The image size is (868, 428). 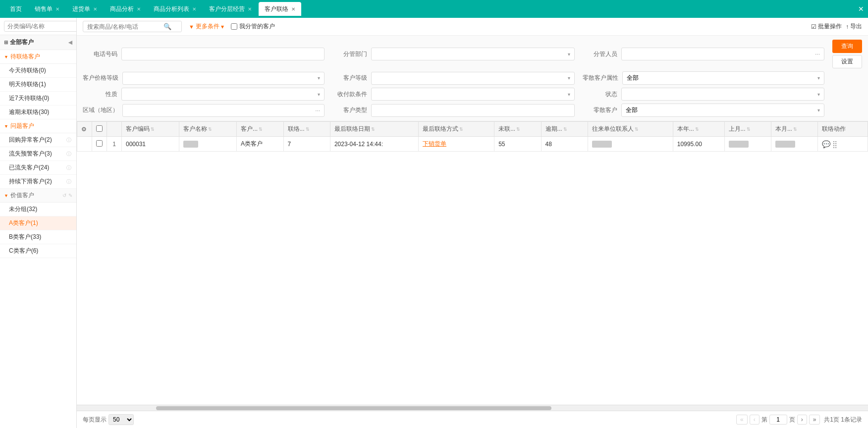 I want to click on col-this-month: 本月... ⇅, so click(x=794, y=129).